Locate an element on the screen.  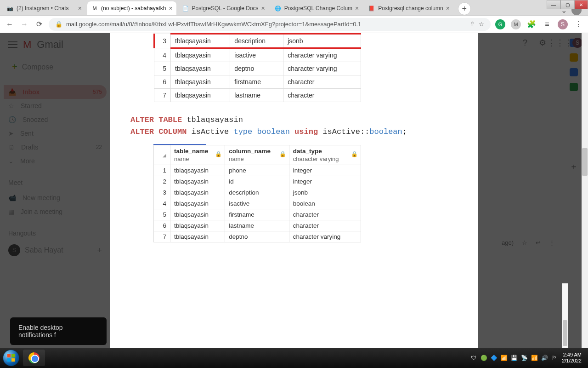
back-button: ← is located at coordinates (10, 24).